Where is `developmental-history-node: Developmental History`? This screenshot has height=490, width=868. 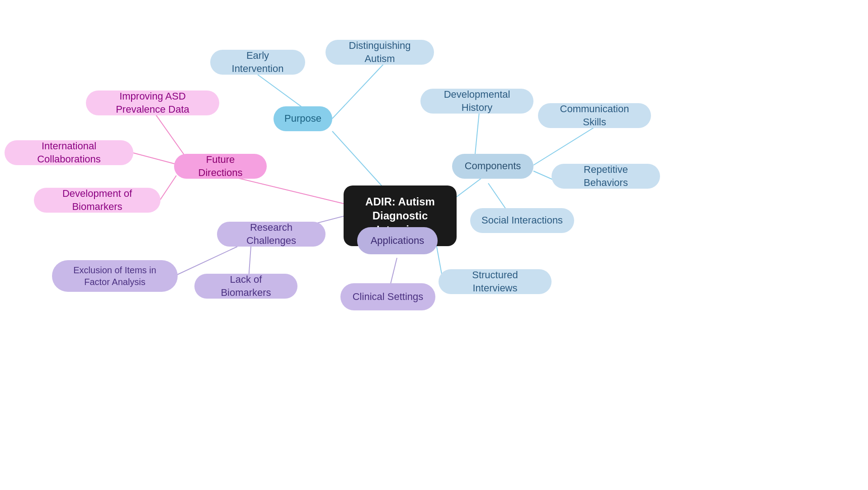
developmental-history-node: Developmental History is located at coordinates (477, 101).